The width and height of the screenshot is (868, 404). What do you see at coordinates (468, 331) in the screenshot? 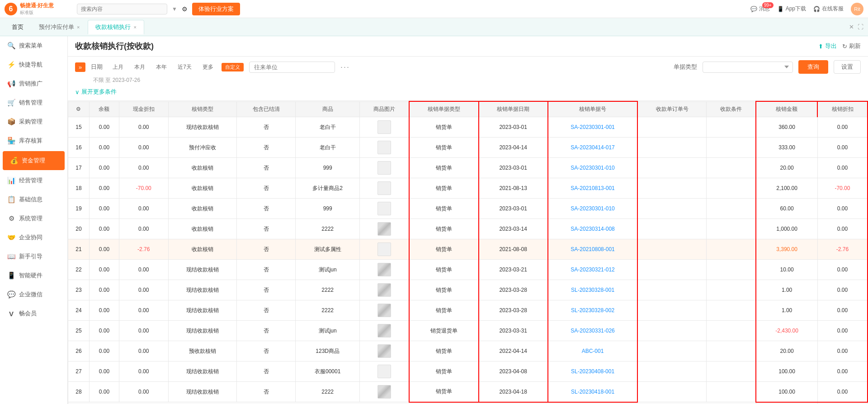
I see `table-row: 250.000.00现结收款核销否测试jun销货退货单2023-03-31SA-…` at bounding box center [468, 331].